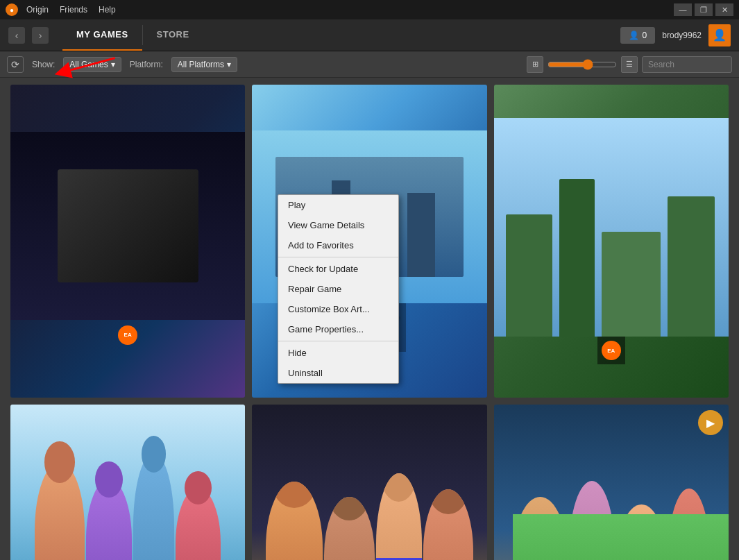 This screenshot has width=739, height=560. I want to click on show-label: Show:, so click(43, 65).